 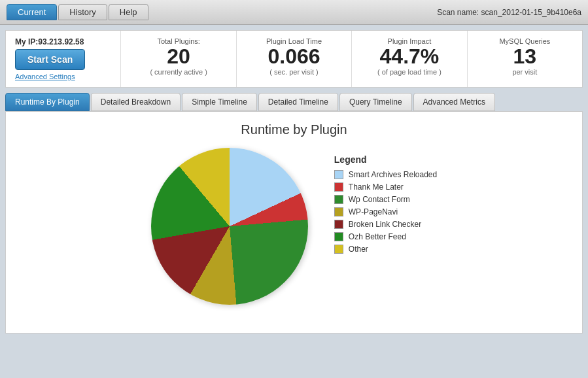 I want to click on legend-label: WP-PageNavi, so click(x=373, y=212).